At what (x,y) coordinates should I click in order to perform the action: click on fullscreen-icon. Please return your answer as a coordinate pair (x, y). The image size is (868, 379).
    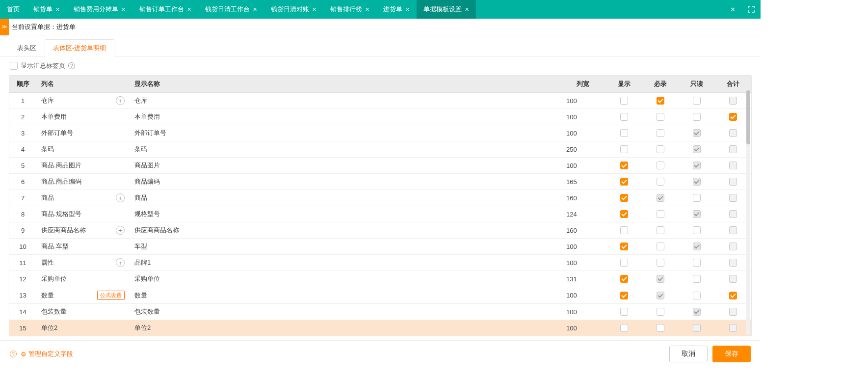
    Looking at the image, I should click on (751, 9).